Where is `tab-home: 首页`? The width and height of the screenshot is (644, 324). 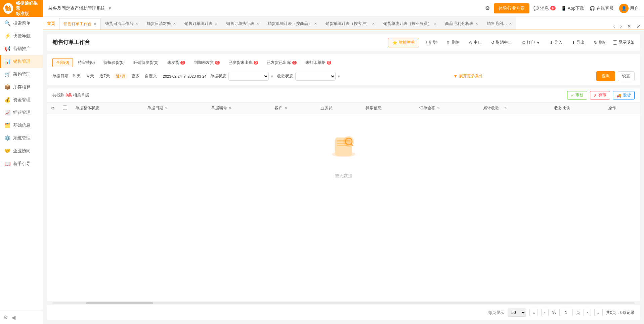
tab-home: 首页 is located at coordinates (51, 24).